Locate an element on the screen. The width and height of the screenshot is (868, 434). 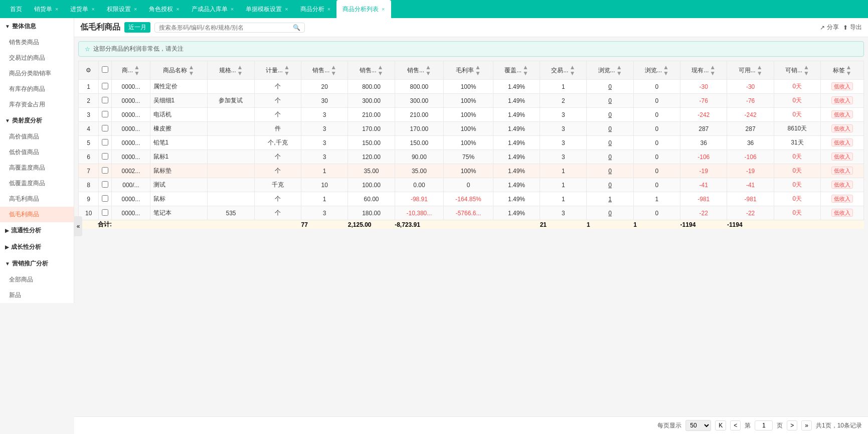
sidebar-collapse-button: « is located at coordinates (78, 226).